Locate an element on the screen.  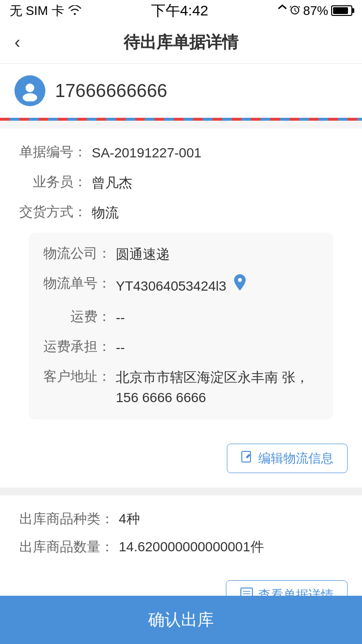
battery-percent: 87% is located at coordinates (316, 11).